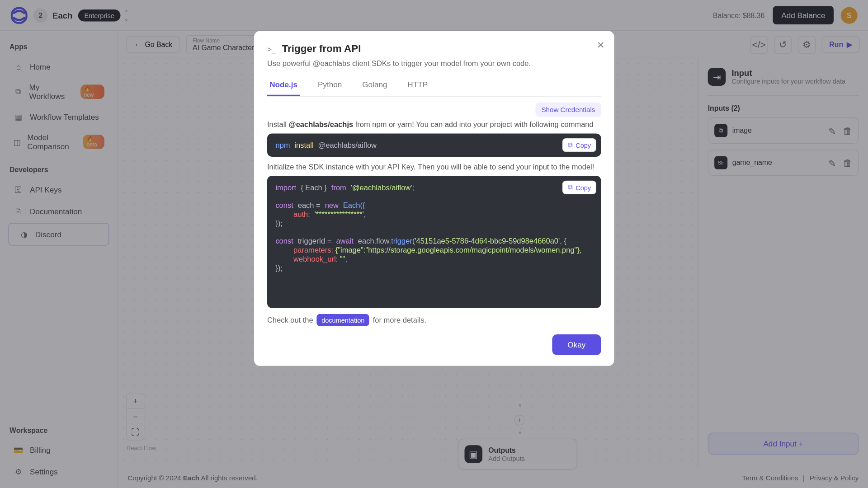 The width and height of the screenshot is (868, 488). Describe the element at coordinates (434, 167) in the screenshot. I see `init-instruction: Initialize the SDK instance with your AP…` at that location.